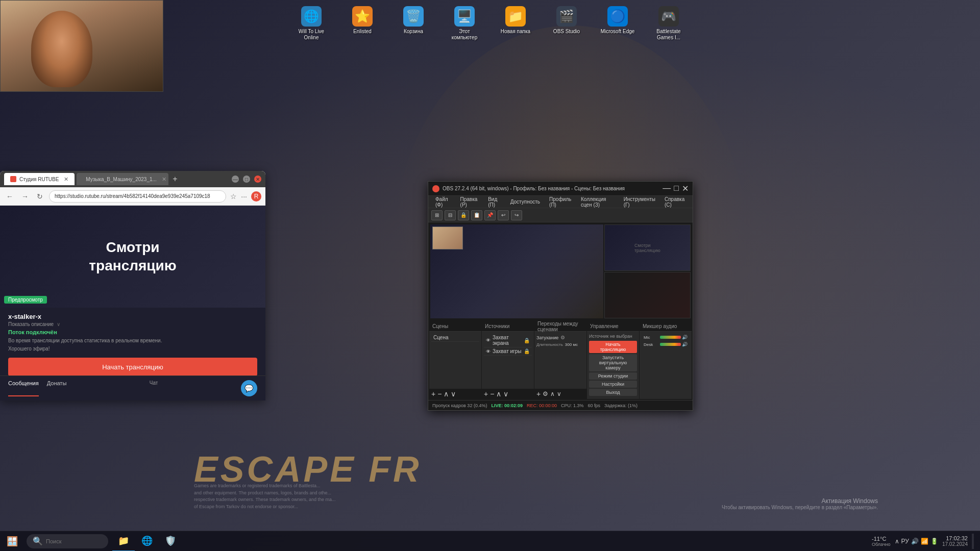 The height and width of the screenshot is (551, 980). Describe the element at coordinates (517, 215) in the screenshot. I see `obs-toolbar-btn-7: ↪` at that location.